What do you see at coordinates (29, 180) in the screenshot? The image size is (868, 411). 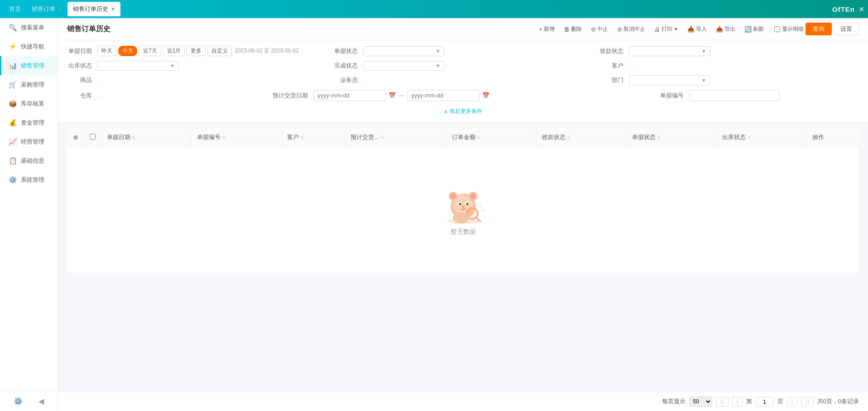 I see `sidebar-item-system-mgmt: ⚙️ 系统管理` at bounding box center [29, 180].